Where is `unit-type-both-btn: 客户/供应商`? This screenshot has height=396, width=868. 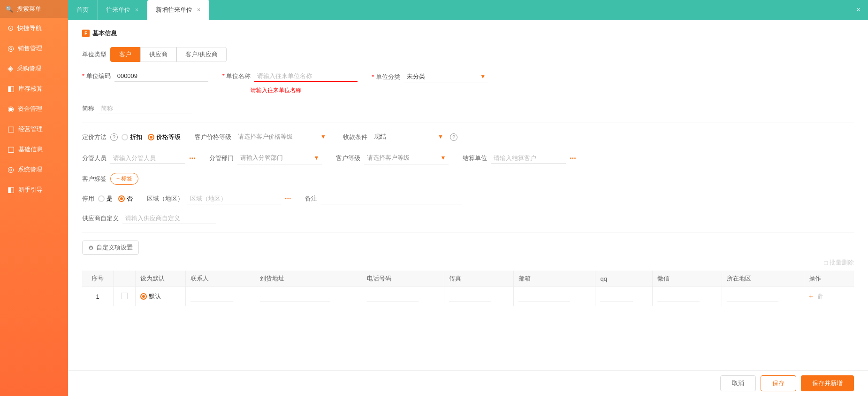
unit-type-both-btn: 客户/供应商 is located at coordinates (202, 54).